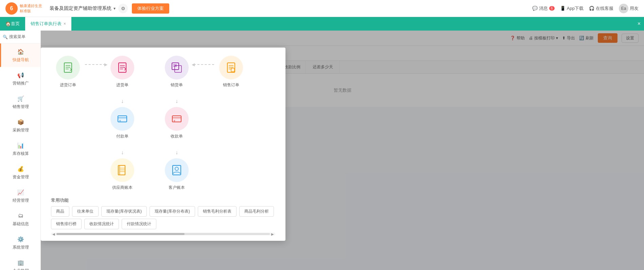  What do you see at coordinates (204, 65) in the screenshot?
I see `arrow-h-2: ◀` at bounding box center [204, 65].